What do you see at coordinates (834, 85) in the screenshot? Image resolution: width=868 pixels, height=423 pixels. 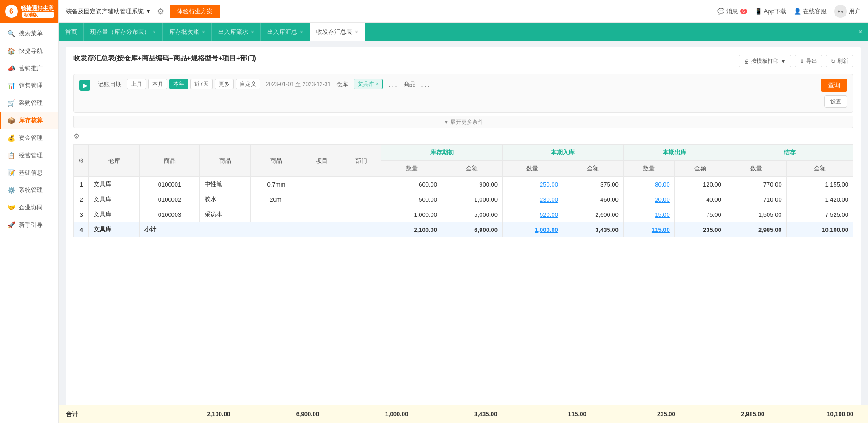 I see `query-button: 查询` at bounding box center [834, 85].